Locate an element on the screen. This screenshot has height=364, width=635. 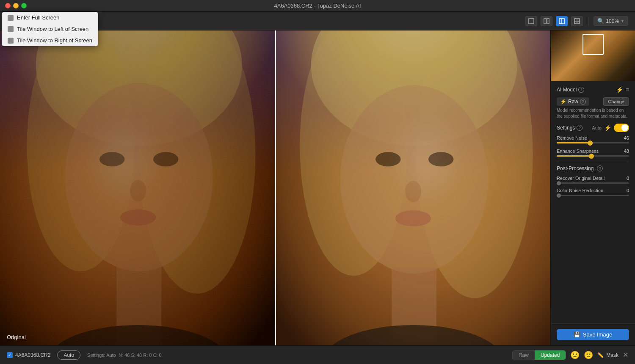
menu-item-tile-right: Tile Window to Right of Screen is located at coordinates (50, 41).